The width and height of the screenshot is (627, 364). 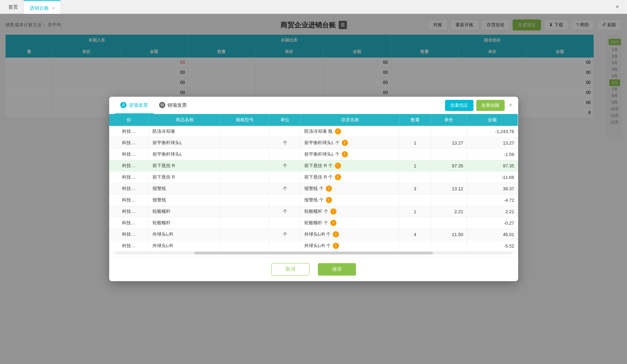 What do you see at coordinates (337, 269) in the screenshot?
I see `save-button: 保存` at bounding box center [337, 269].